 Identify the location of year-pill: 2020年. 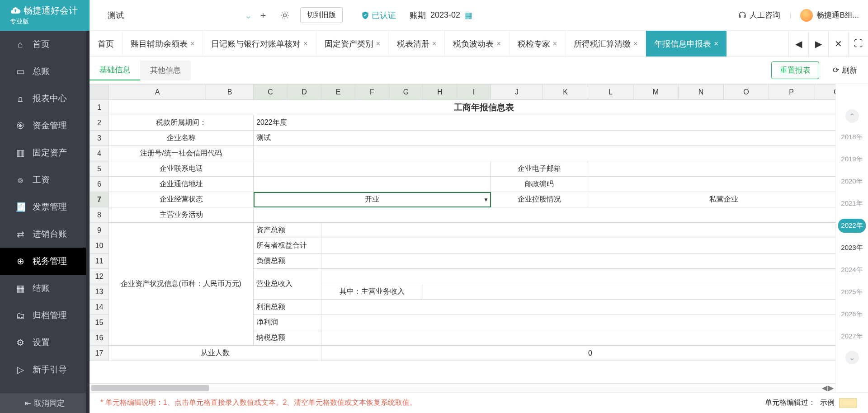
(852, 182).